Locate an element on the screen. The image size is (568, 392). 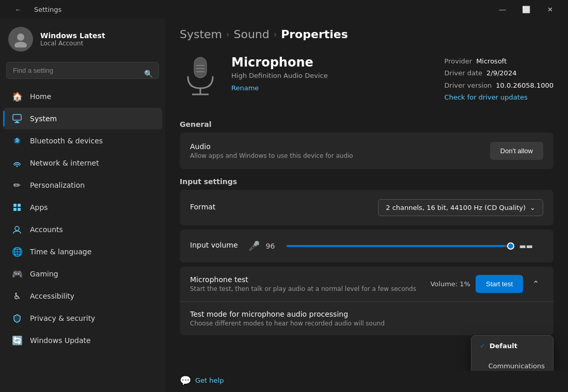
sidebar-item-privacy: Privacy & security is located at coordinates (83, 318).